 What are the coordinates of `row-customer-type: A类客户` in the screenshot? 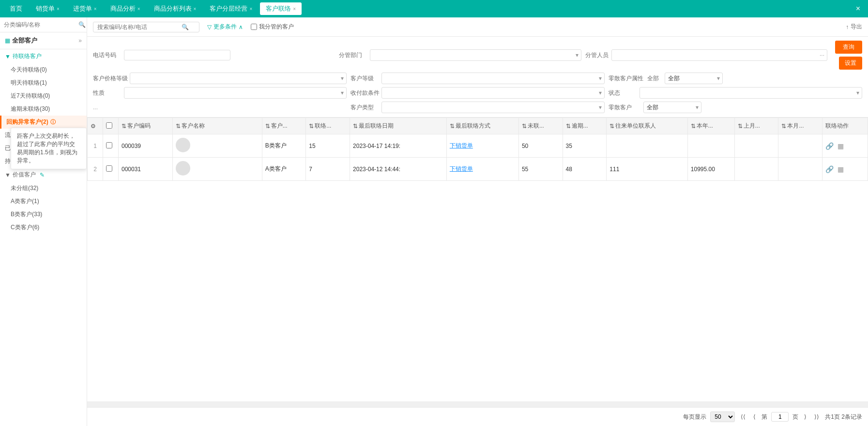 It's located at (284, 169).